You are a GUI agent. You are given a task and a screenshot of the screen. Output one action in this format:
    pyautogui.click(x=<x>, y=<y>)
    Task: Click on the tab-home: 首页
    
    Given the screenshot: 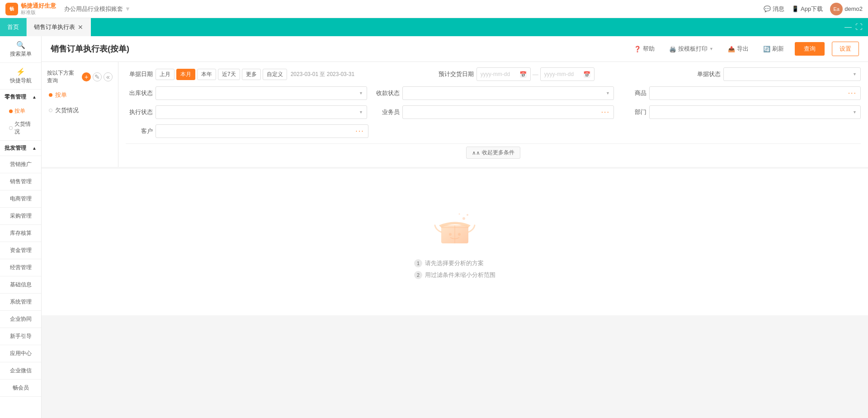 What is the action you would take?
    pyautogui.click(x=14, y=27)
    